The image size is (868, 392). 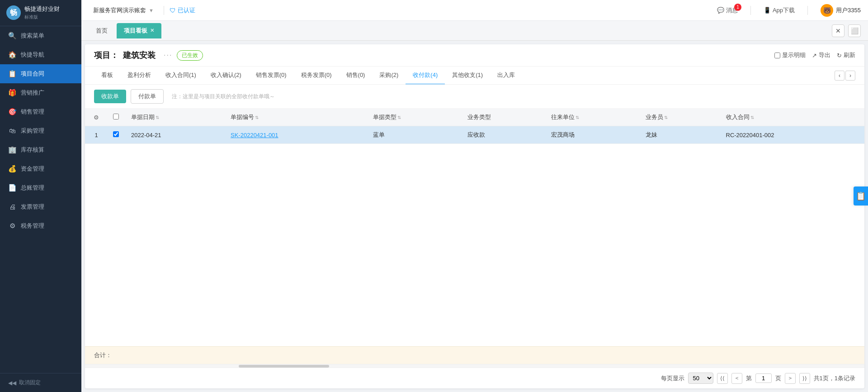 I want to click on first-page-button: ⟨⟨, so click(x=722, y=378).